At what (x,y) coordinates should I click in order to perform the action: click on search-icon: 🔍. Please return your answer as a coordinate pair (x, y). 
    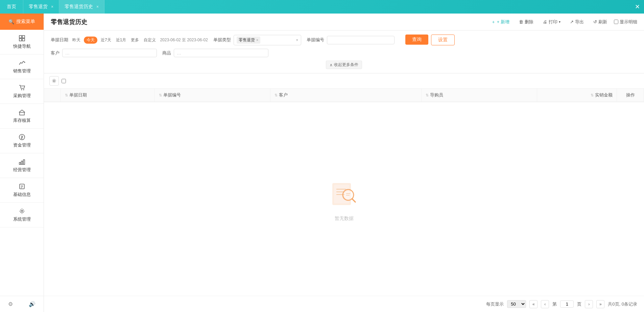
    Looking at the image, I should click on (11, 22).